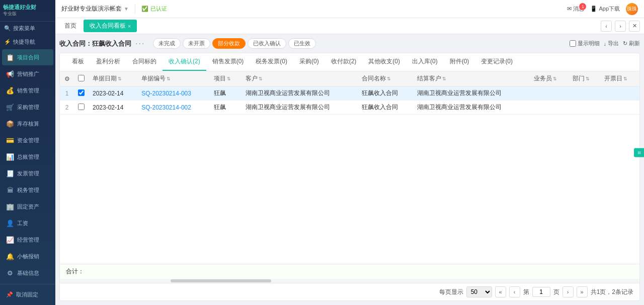 This screenshot has height=305, width=644. I want to click on col-project-label: 项目, so click(220, 78).